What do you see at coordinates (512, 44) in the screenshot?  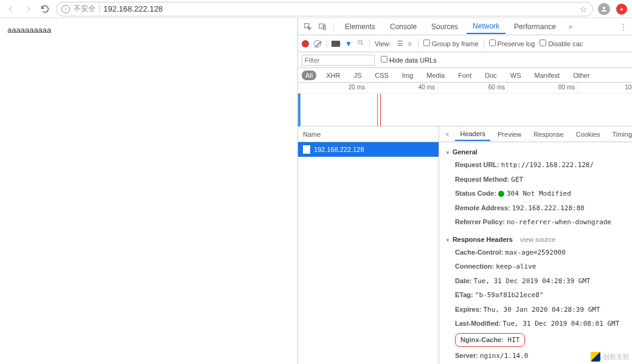 I see `preserve-log-checkbox: Preserve log` at bounding box center [512, 44].